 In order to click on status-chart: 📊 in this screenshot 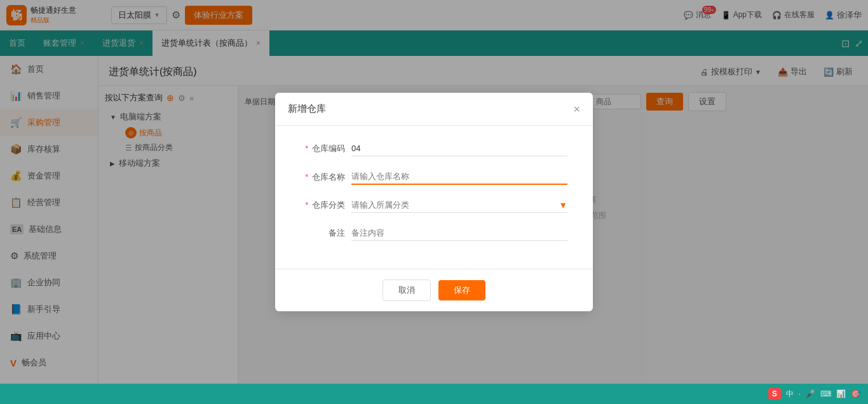, I will do `click(841, 394)`.